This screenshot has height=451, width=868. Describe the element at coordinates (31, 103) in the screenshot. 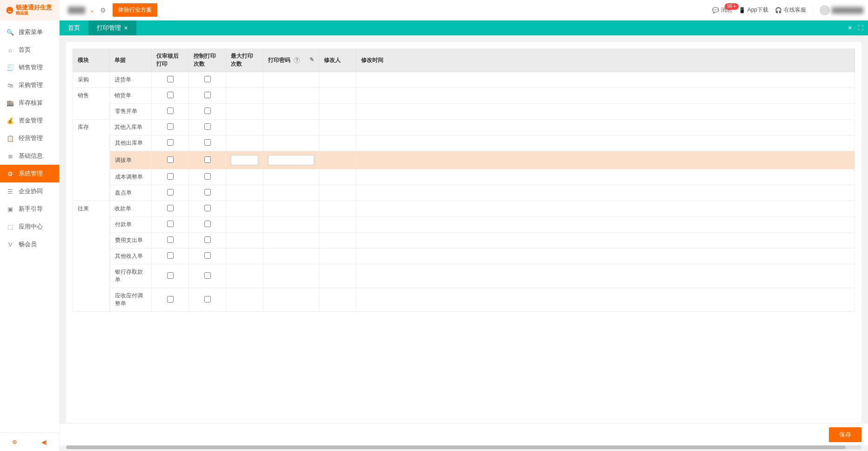

I see `sidebar-item-label: 库存核算` at that location.